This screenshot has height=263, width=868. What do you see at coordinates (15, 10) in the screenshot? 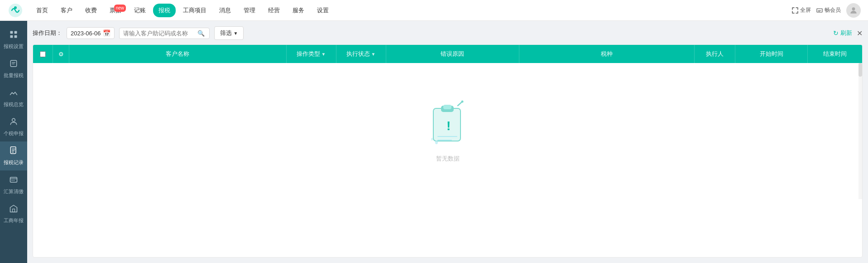
I see `app-logo` at bounding box center [15, 10].